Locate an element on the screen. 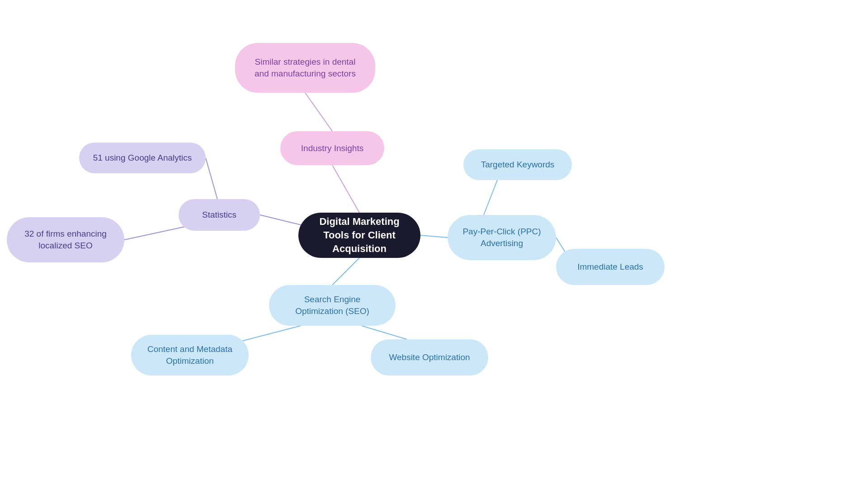  google-analytics-label: 51 using Google Analytics is located at coordinates (143, 158).